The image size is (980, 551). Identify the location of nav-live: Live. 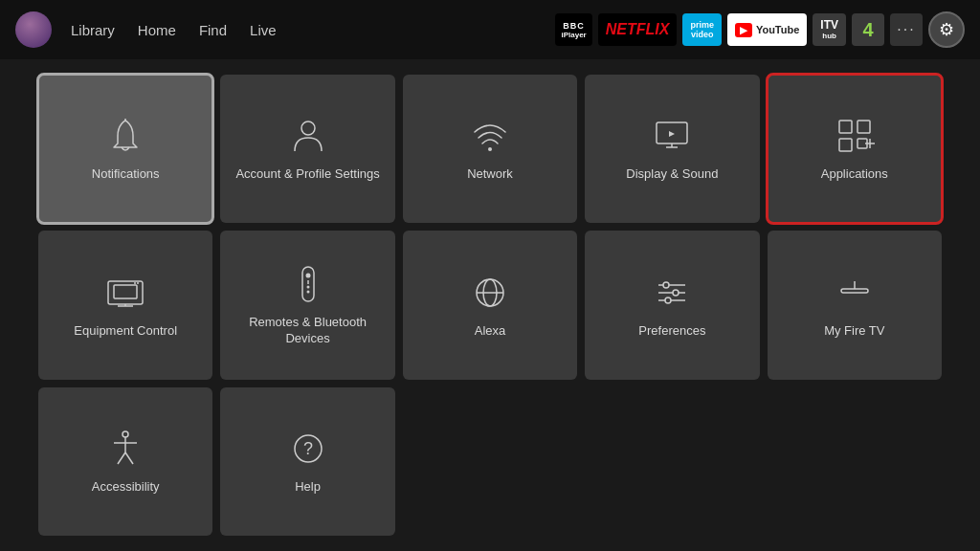
(263, 31).